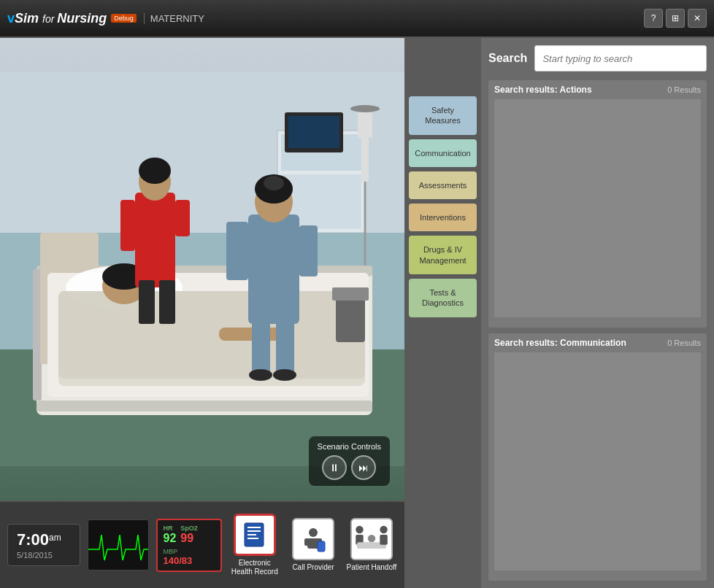 The image size is (714, 588). I want to click on scenario-controls: Scenario Controls ⏸ ⏭, so click(349, 461).